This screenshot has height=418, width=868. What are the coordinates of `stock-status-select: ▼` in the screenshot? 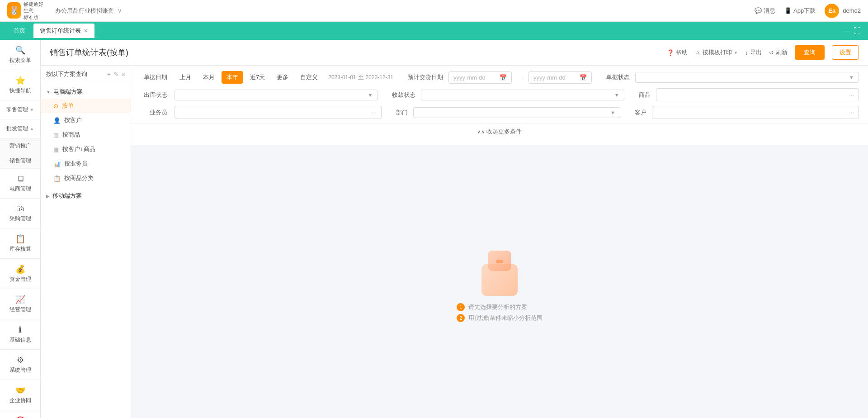 It's located at (276, 95).